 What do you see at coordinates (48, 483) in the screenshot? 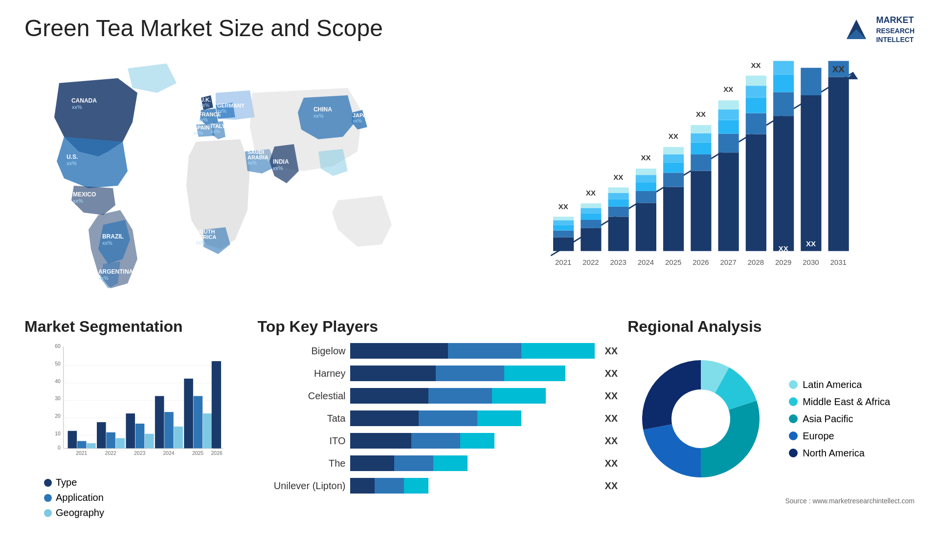
I see `type-dot` at bounding box center [48, 483].